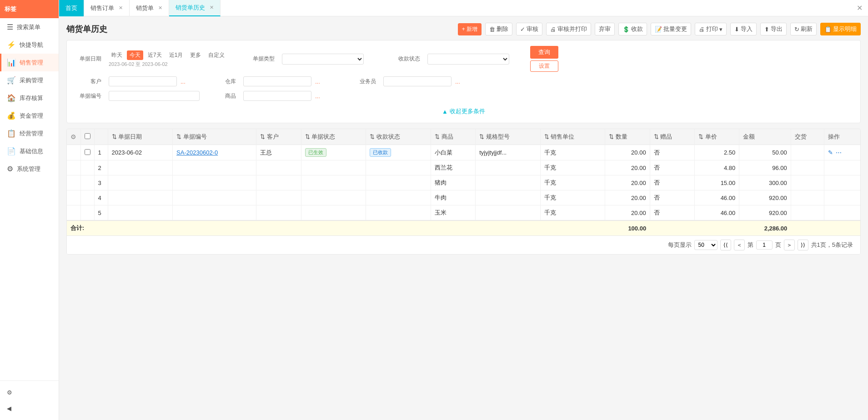 This screenshot has height=420, width=868. Describe the element at coordinates (215, 137) in the screenshot. I see `col-doc-number: ⇅ 单据编号` at that location.